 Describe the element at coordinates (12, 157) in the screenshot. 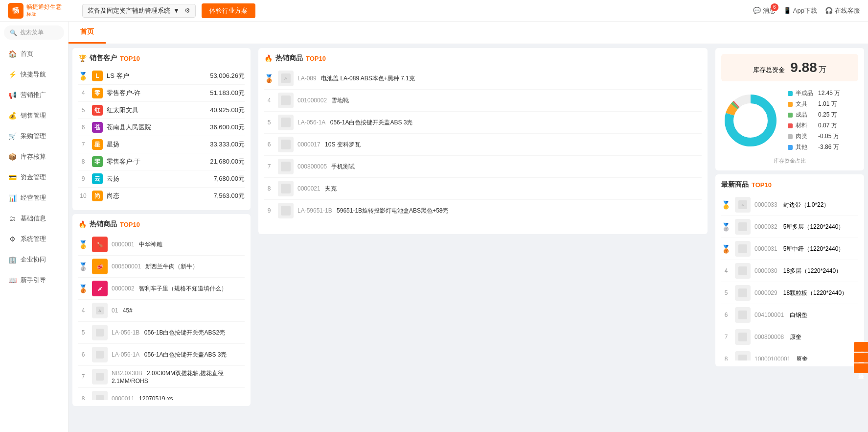

I see `inventory-icon` at that location.